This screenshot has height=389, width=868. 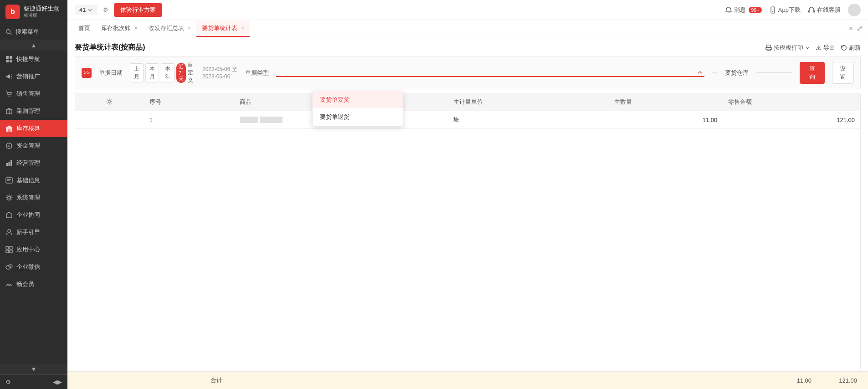 I want to click on app-icon, so click(x=9, y=250).